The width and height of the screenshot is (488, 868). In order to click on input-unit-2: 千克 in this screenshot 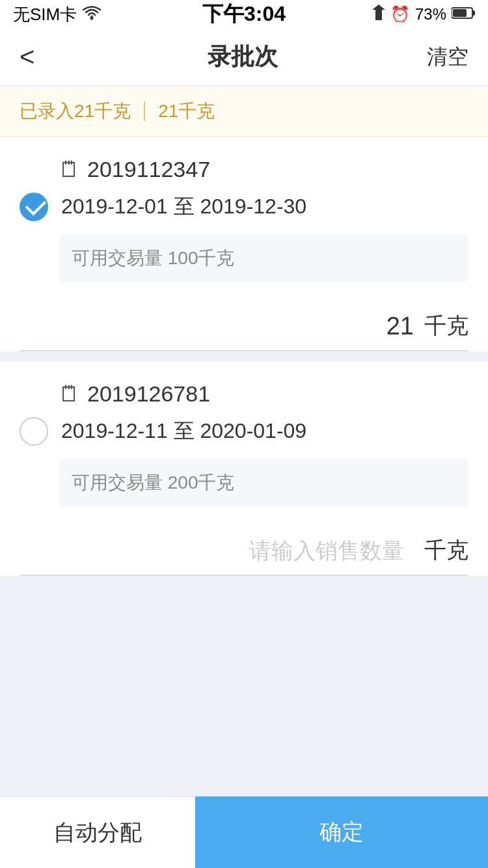, I will do `click(446, 550)`.